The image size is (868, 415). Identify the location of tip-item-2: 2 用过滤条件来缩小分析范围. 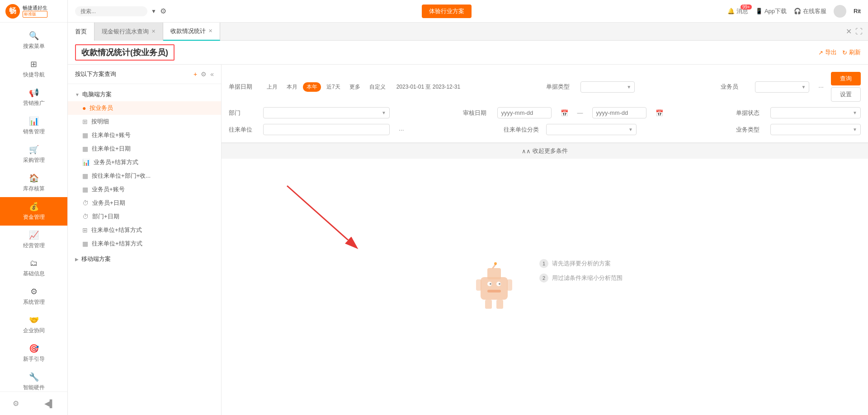
(581, 278).